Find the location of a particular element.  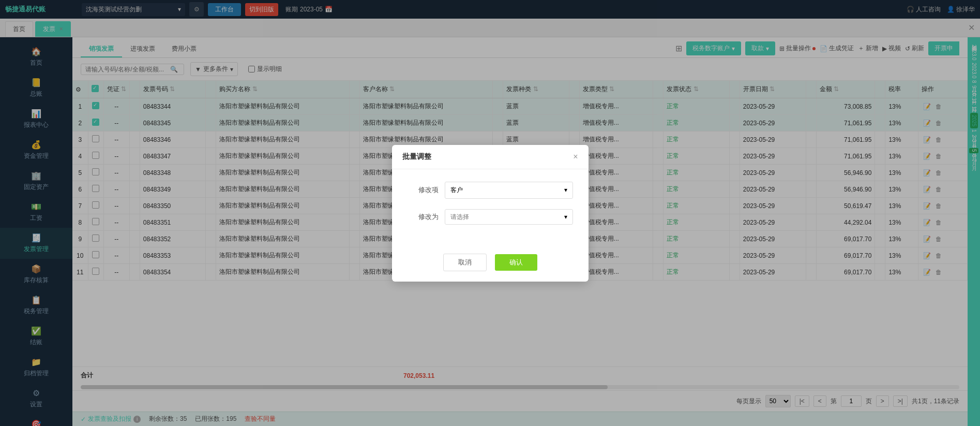

field-label: 修改项 is located at coordinates (423, 190).